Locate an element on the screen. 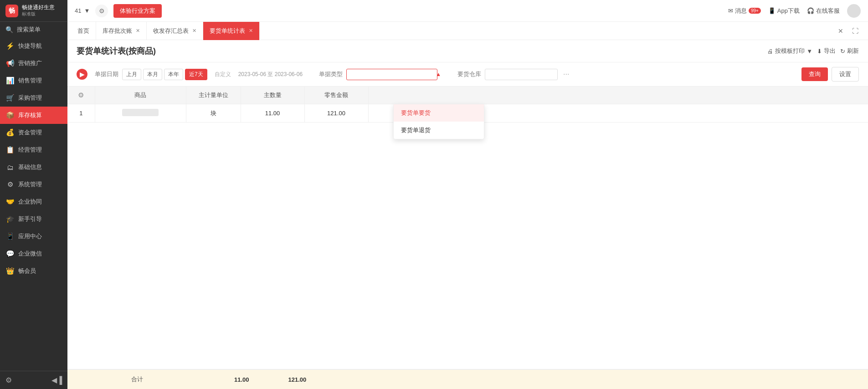 Image resolution: width=868 pixels, height=389 pixels. company-selector: 41 ▼ is located at coordinates (82, 11).